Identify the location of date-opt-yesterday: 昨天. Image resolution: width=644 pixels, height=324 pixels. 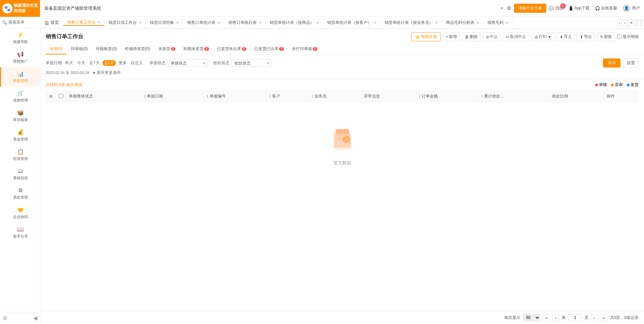
(69, 63).